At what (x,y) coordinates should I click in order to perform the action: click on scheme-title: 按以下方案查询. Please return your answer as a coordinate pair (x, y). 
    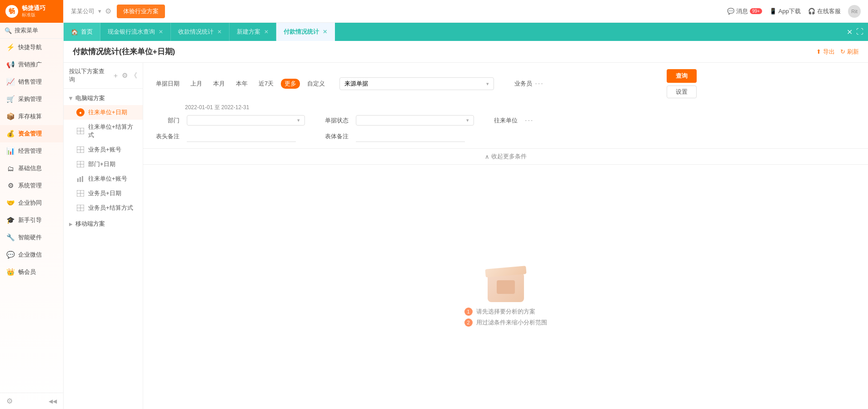
    Looking at the image, I should click on (89, 76).